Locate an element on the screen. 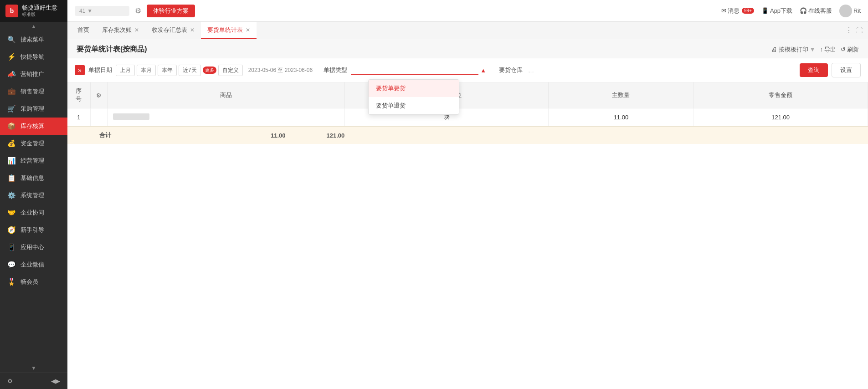 This screenshot has width=868, height=389. sidebar-header: b 畅捷通好生意 标准版 is located at coordinates (34, 11).